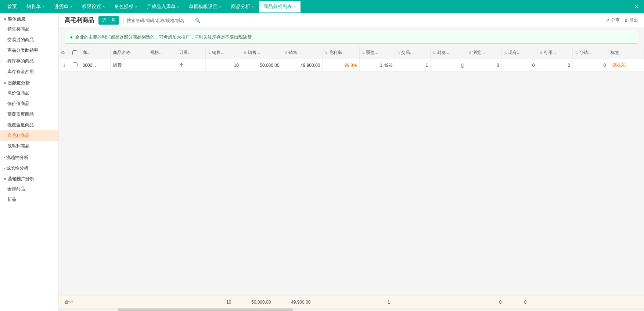  I want to click on sidebar-group-title: ›流趋性分析, so click(29, 157).